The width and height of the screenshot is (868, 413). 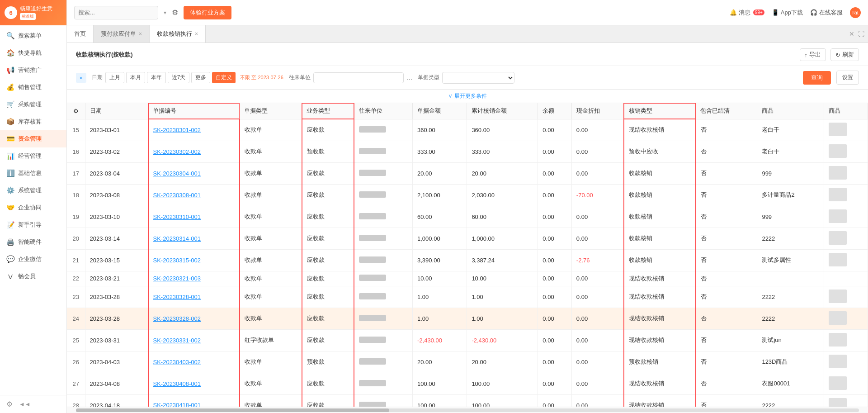 What do you see at coordinates (467, 13) in the screenshot?
I see `topbar: ▾ ⚙ 体验行业方案 🔔 消息 99+ 📱 App下载 🎧 在线客服 Rit` at bounding box center [467, 13].